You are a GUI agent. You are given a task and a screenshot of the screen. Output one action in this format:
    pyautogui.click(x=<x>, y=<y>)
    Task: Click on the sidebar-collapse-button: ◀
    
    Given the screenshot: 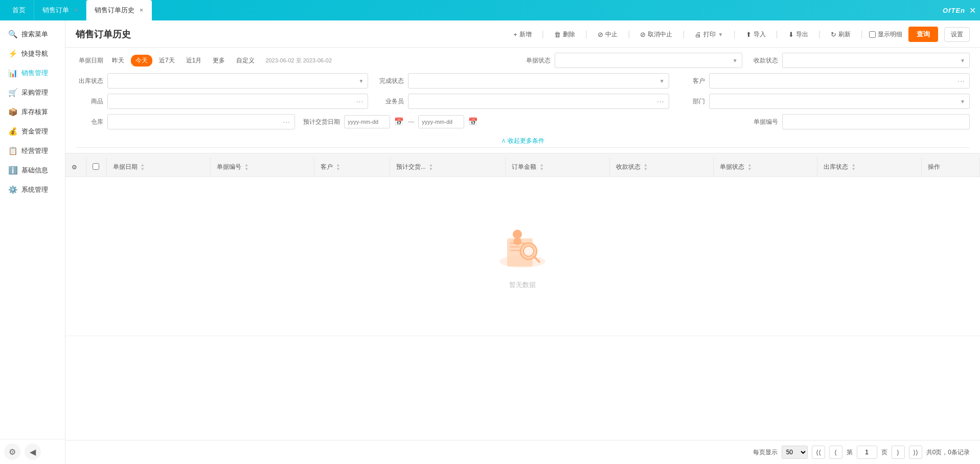 What is the action you would take?
    pyautogui.click(x=33, y=452)
    